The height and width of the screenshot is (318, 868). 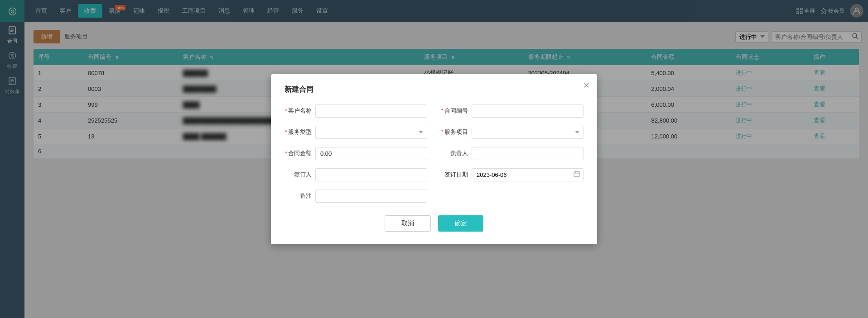 I want to click on form-row-4: 签订人 签订日期, so click(x=434, y=175).